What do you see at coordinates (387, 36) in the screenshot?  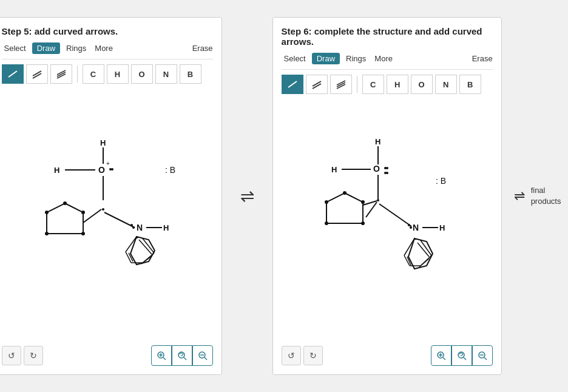 I see `panel2-title: Step 6: complete the structure and add c…` at bounding box center [387, 36].